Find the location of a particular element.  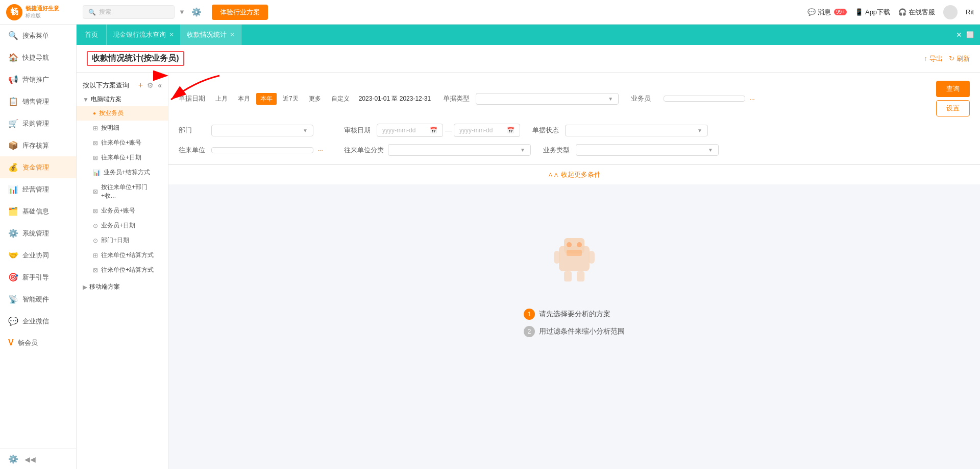

scheme-item-label: 按往来单位+部门+收... is located at coordinates (132, 192).